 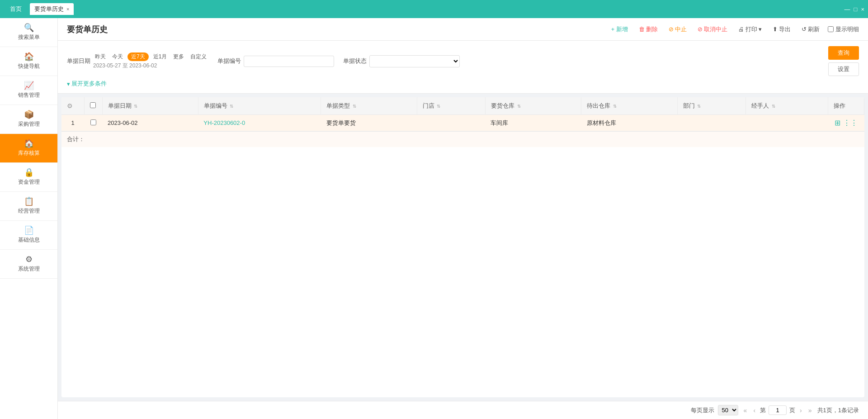 I want to click on new-button: + 新增, so click(x=619, y=29).